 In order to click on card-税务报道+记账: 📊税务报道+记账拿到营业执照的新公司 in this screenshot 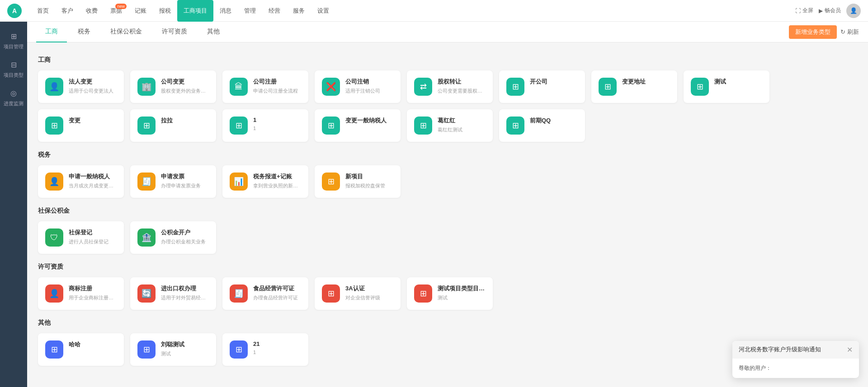, I will do `click(265, 182)`.